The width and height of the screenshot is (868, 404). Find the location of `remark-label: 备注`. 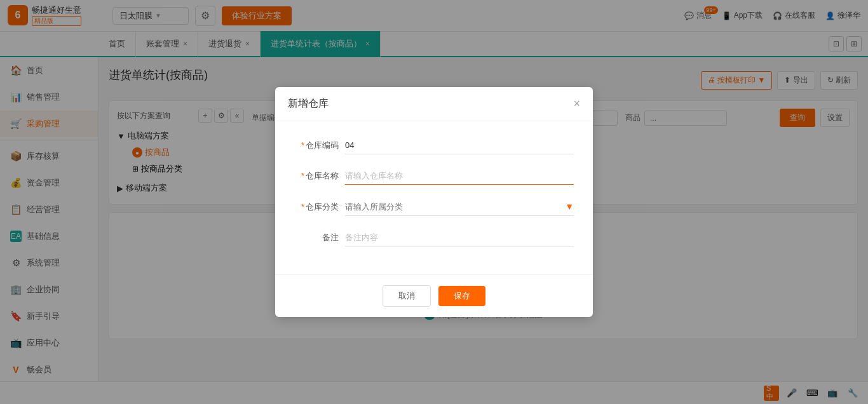

remark-label: 备注 is located at coordinates (320, 238).